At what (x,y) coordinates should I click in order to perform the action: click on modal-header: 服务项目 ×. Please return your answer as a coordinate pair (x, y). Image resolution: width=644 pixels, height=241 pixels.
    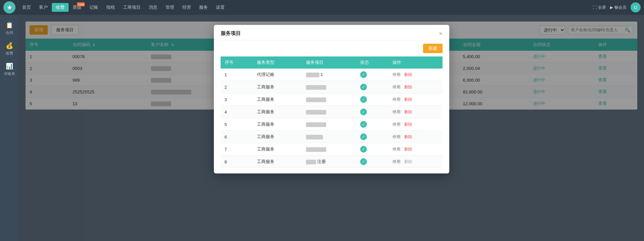
    Looking at the image, I should click on (332, 33).